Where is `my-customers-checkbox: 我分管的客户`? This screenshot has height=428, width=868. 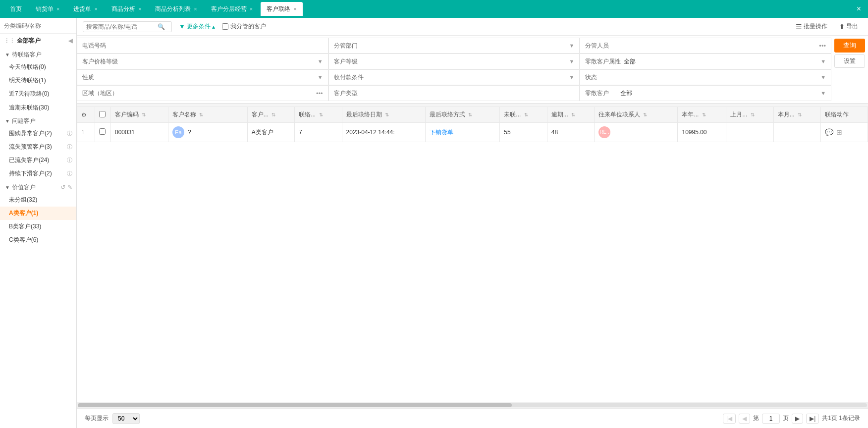
my-customers-checkbox: 我分管的客户 is located at coordinates (244, 27).